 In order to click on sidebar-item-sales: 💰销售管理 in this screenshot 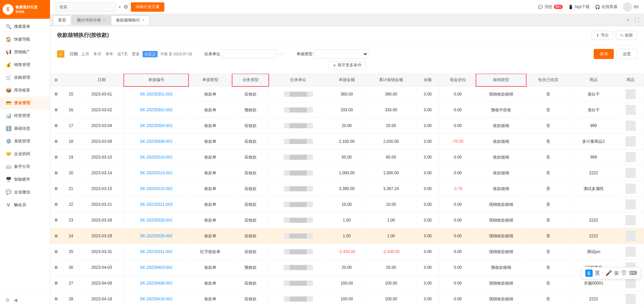, I will do `click(25, 65)`.